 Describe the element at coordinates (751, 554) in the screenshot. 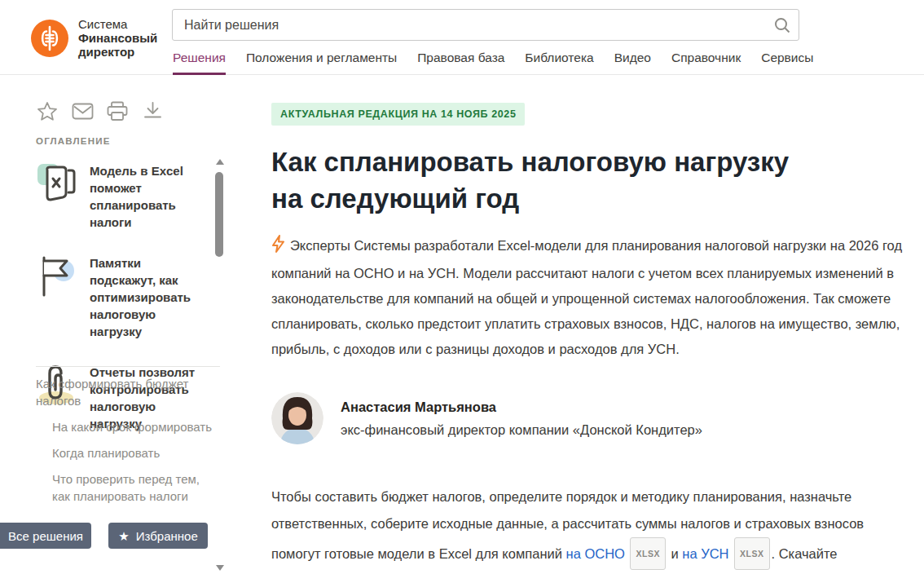

I see `xlsx-badge-usn: XLSX` at that location.